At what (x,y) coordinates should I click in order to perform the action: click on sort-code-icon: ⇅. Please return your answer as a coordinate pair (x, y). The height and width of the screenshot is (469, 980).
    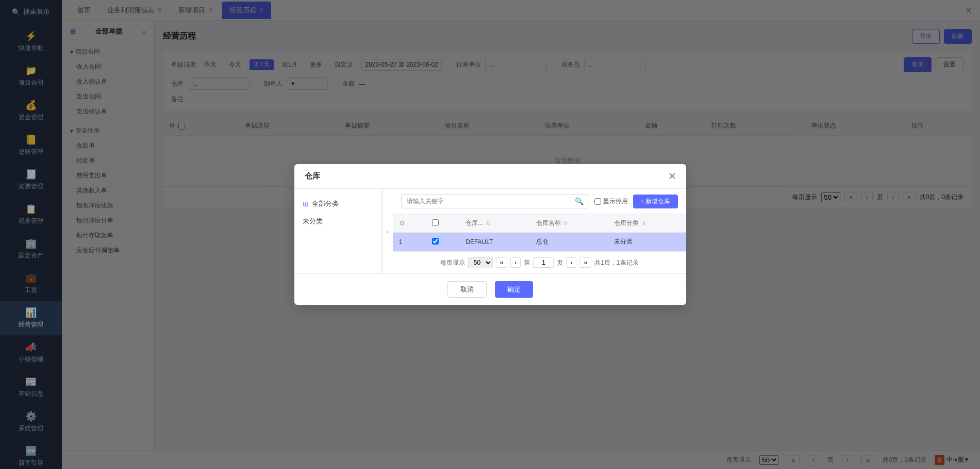
    Looking at the image, I should click on (488, 223).